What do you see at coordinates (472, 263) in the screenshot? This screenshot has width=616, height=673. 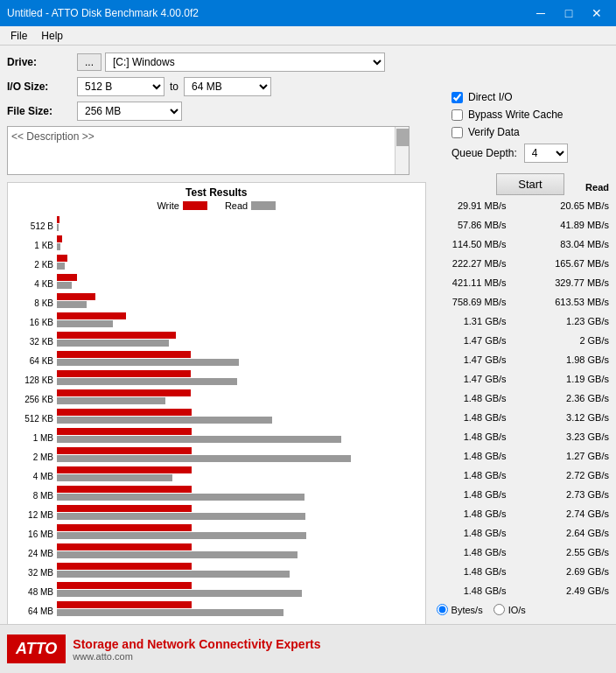 I see `result-write: 222.27 MB/s` at bounding box center [472, 263].